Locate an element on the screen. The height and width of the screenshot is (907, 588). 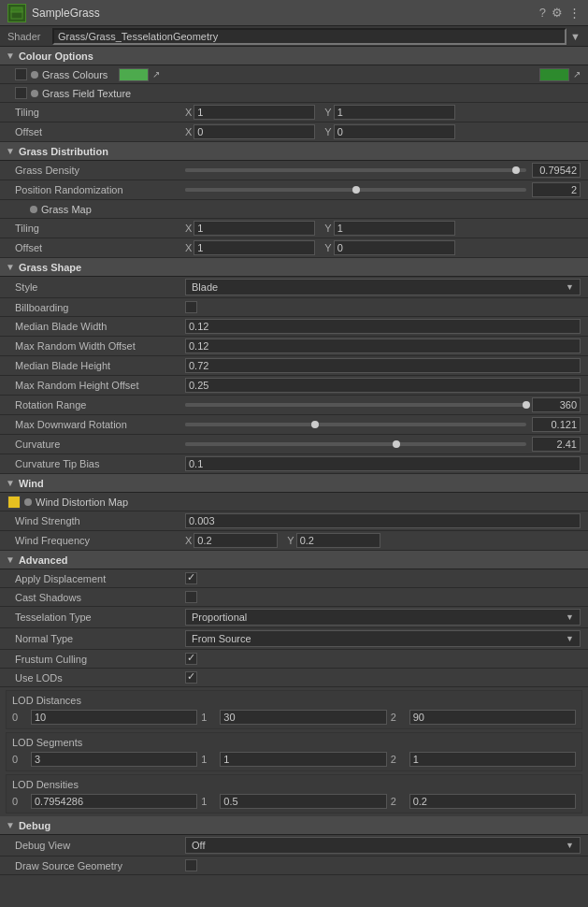
rotation-range-thumb is located at coordinates (526, 405).